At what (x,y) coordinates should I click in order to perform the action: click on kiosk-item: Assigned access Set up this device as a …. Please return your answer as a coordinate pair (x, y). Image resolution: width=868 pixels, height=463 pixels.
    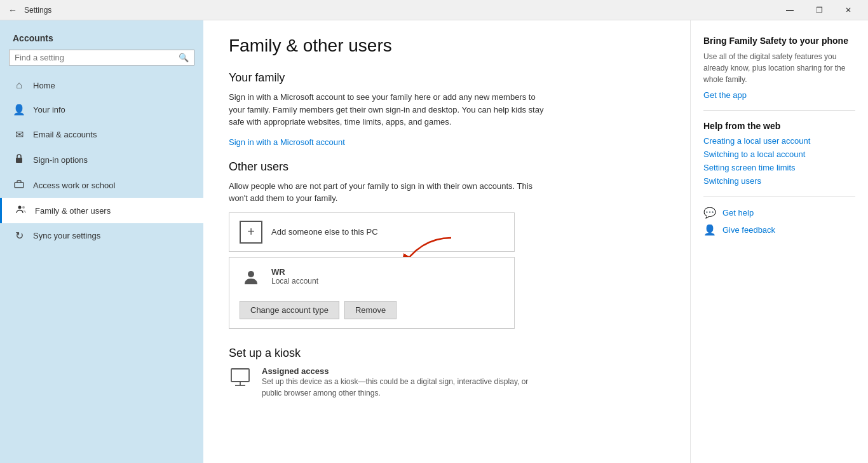
    Looking at the image, I should click on (447, 383).